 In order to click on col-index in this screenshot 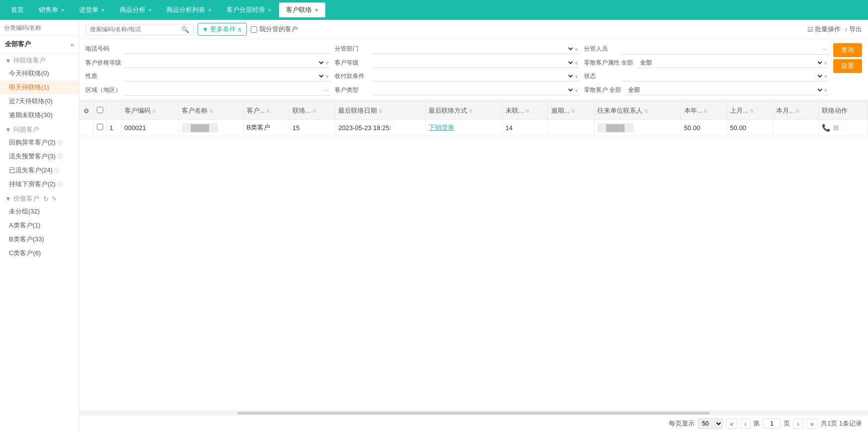, I will do `click(114, 111)`.